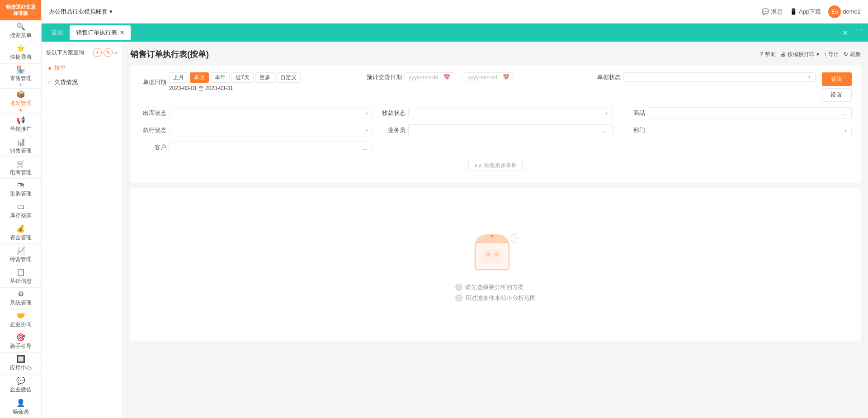  Describe the element at coordinates (365, 147) in the screenshot. I see `customer-more-btn: ...` at that location.